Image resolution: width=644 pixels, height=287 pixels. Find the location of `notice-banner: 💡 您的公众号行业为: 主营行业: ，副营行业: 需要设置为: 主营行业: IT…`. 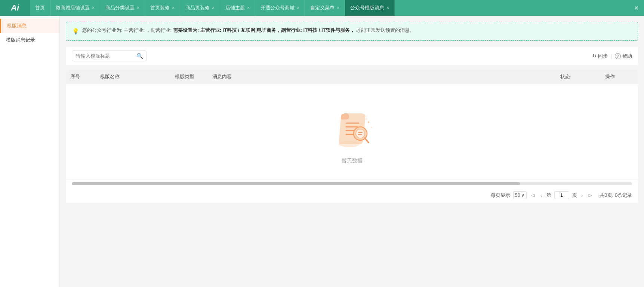

notice-banner: 💡 您的公众号行业为: 主营行业: ，副营行业: 需要设置为: 主营行业: IT… is located at coordinates (352, 31).